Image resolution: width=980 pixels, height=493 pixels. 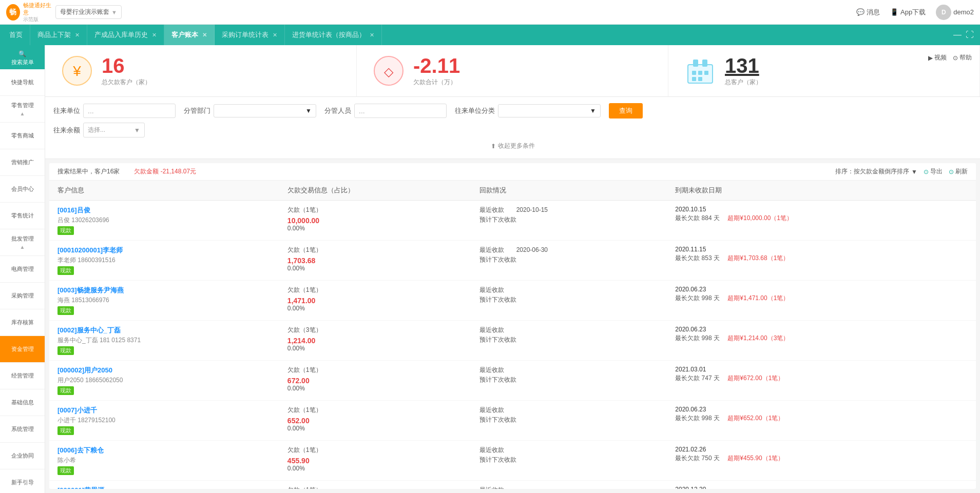 What do you see at coordinates (626, 111) in the screenshot?
I see `search-button: 查询` at bounding box center [626, 111].